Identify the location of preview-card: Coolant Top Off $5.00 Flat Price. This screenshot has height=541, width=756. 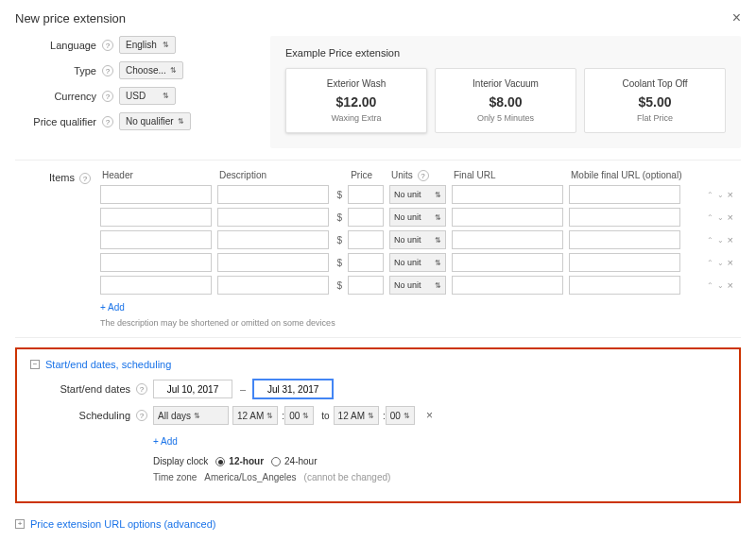
(655, 100).